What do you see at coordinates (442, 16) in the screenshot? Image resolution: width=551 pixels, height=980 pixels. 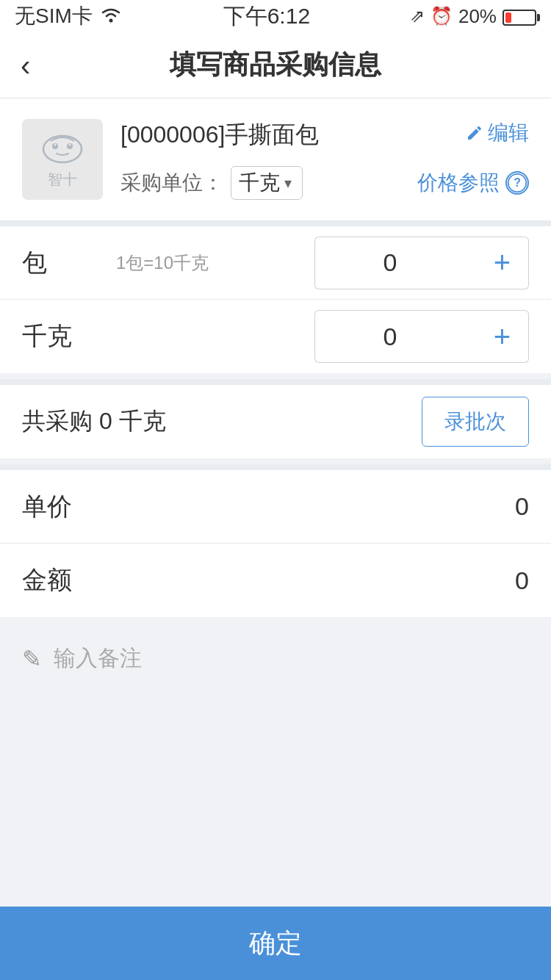 I see `alarm-icon: ⏰` at bounding box center [442, 16].